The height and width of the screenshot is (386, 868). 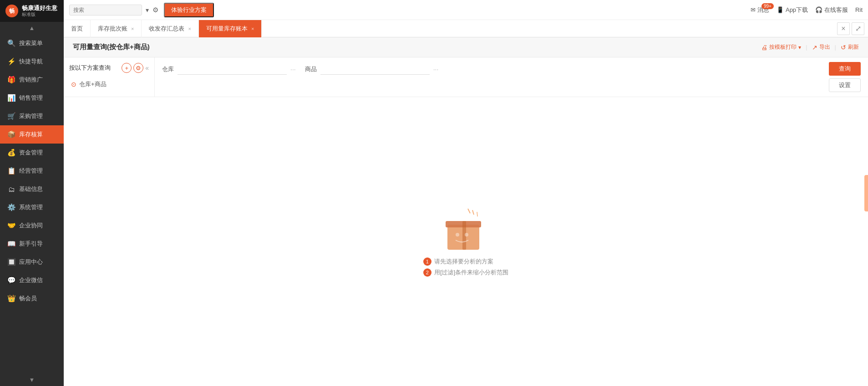 I want to click on filter-area: 按以下方案查询 + ⚙ « ⊙ 仓库+商品 仓库 ···, so click(x=466, y=77).